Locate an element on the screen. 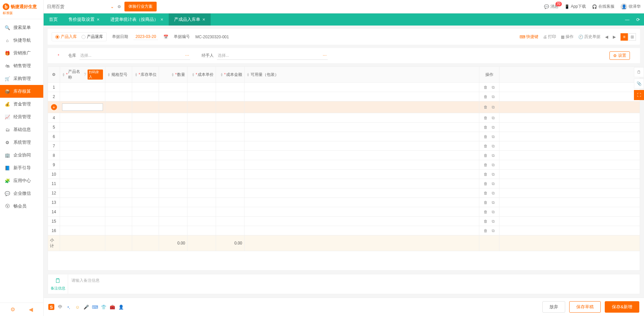 The height and width of the screenshot is (316, 644). ime-keyboard-icon: ⌨ is located at coordinates (95, 307).